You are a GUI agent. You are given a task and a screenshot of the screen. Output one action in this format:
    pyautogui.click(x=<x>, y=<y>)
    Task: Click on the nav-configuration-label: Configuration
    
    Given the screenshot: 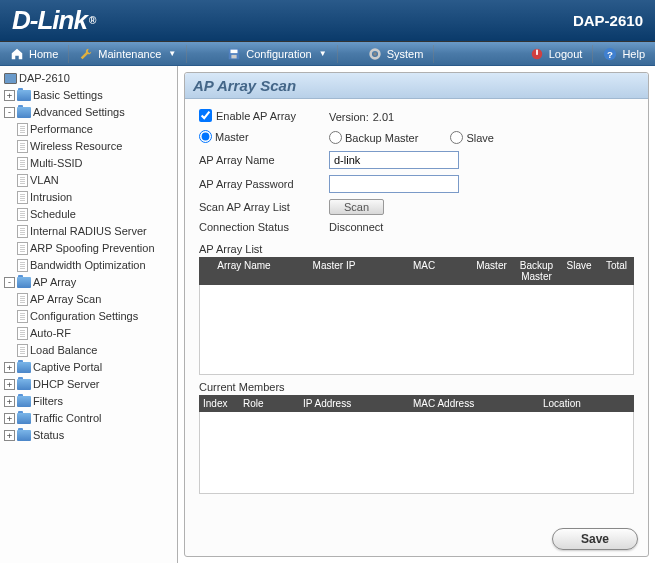 What is the action you would take?
    pyautogui.click(x=278, y=54)
    